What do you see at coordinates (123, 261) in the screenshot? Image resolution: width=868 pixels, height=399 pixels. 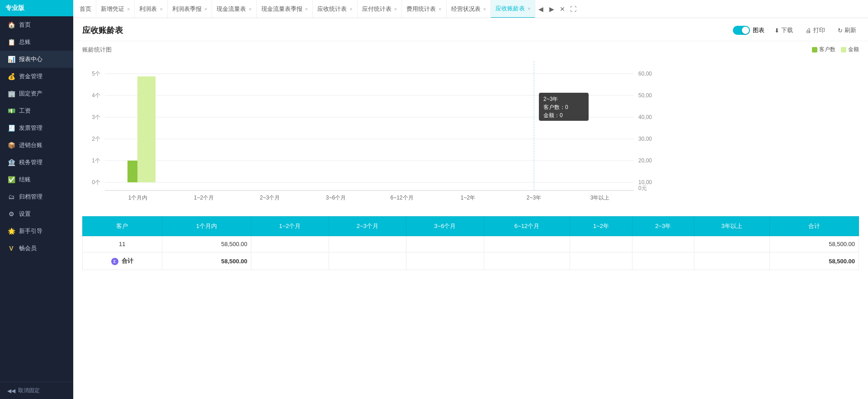 I see `cell-total-label: Σ 合计` at bounding box center [123, 261].